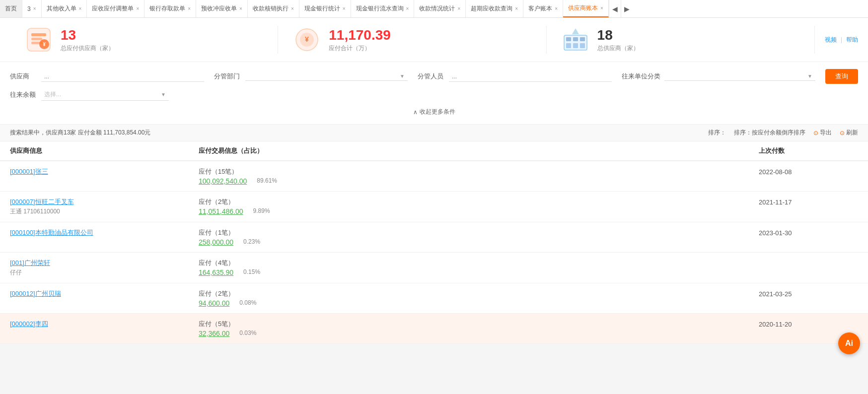  What do you see at coordinates (618, 35) in the screenshot?
I see `total-suppliers-number: 18` at bounding box center [618, 35].